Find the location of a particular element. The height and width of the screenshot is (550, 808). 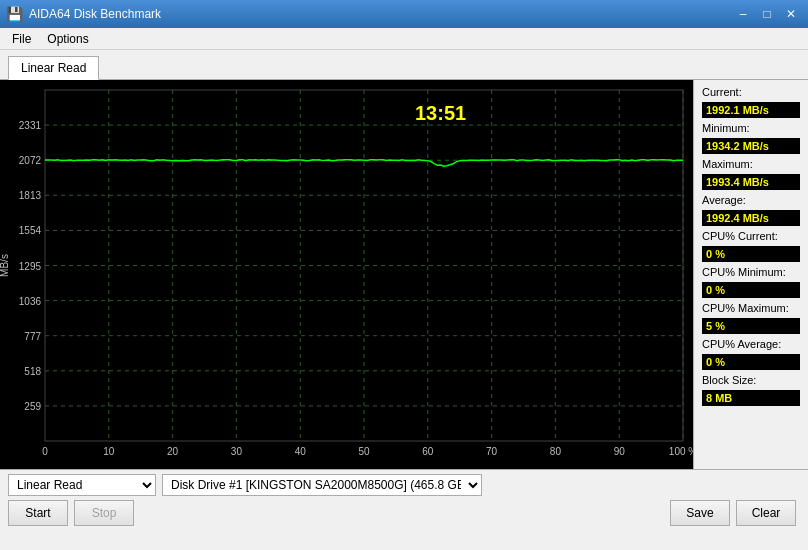

bottom-actions: Start Stop Save Clear is located at coordinates (404, 513).